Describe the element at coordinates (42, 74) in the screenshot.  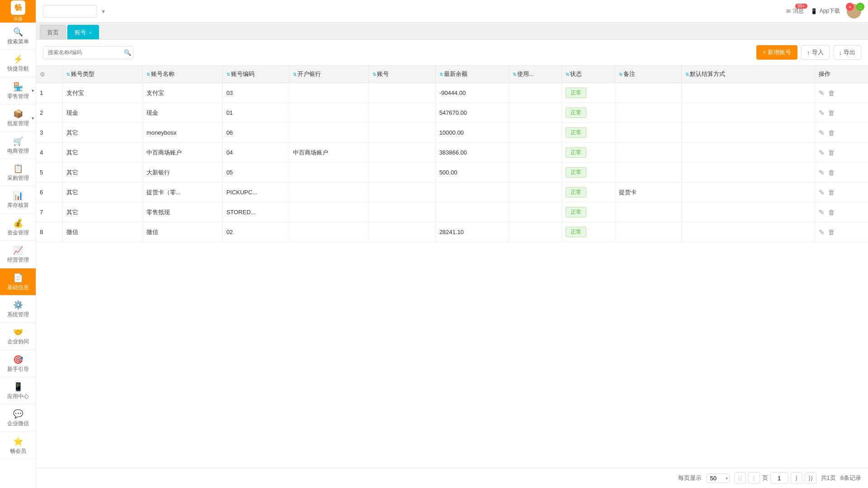
I see `table-gear-icon: ⚙` at that location.